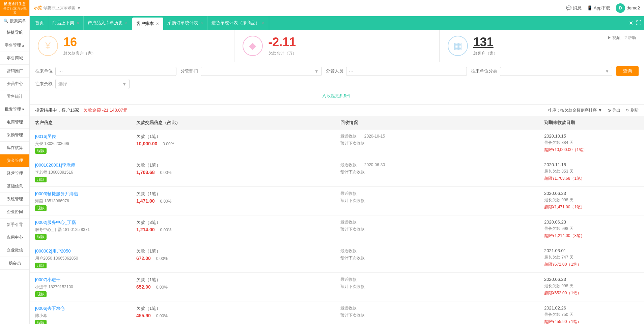 The height and width of the screenshot is (324, 644). I want to click on customer-name-000002: [000002]用户2050, so click(86, 251).